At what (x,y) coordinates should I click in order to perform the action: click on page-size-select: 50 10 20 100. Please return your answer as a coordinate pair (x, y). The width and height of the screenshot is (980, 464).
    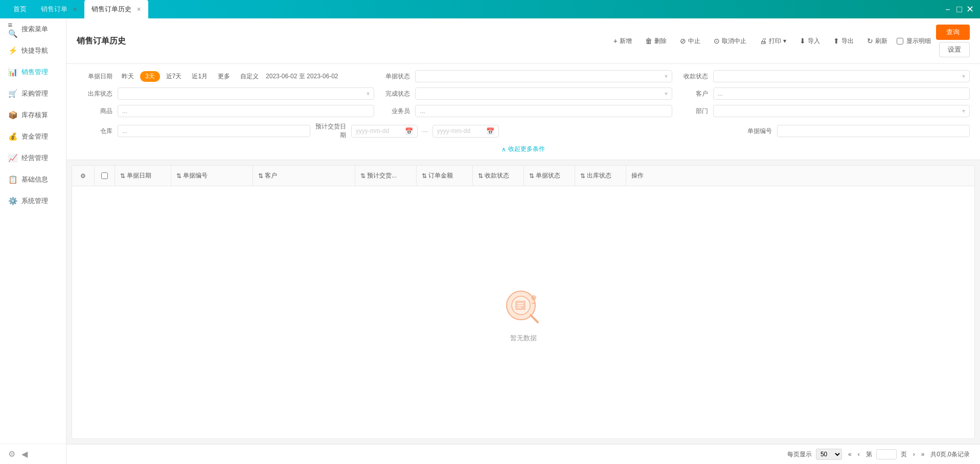
    Looking at the image, I should click on (829, 454).